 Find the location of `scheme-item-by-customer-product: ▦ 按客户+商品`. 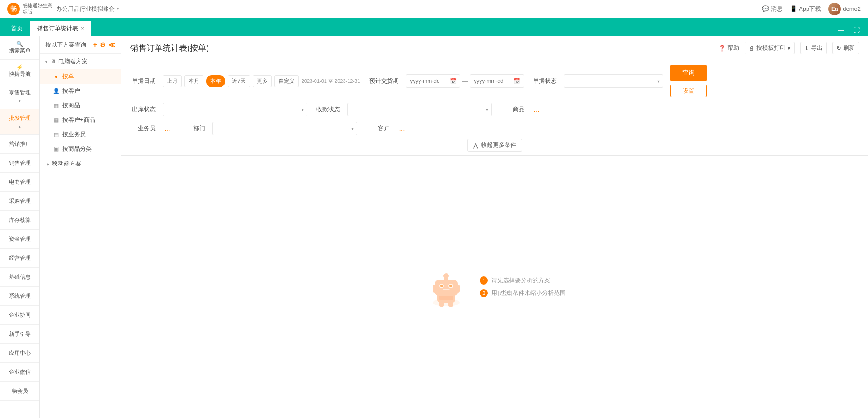

scheme-item-by-customer-product: ▦ 按客户+商品 is located at coordinates (80, 120).